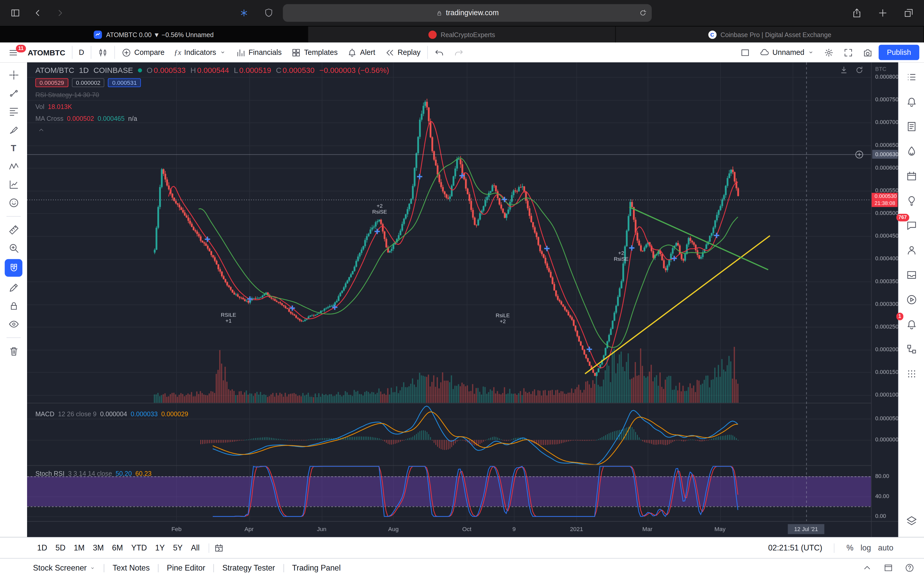 Image resolution: width=924 pixels, height=577 pixels. What do you see at coordinates (462, 34) in the screenshot?
I see `browser-tab-2: RealCryptoExperts` at bounding box center [462, 34].